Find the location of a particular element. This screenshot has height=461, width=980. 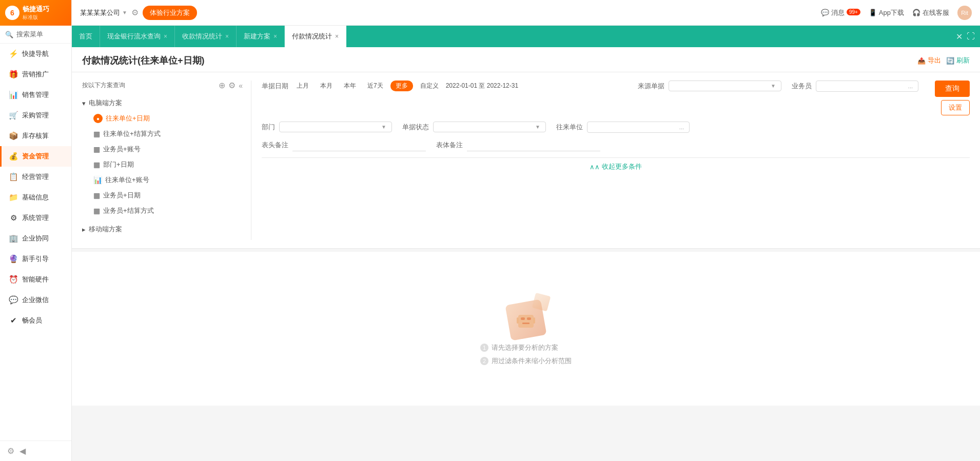

sidebar-item-quick-nav: ⚡ 快捷导航 is located at coordinates (36, 54).